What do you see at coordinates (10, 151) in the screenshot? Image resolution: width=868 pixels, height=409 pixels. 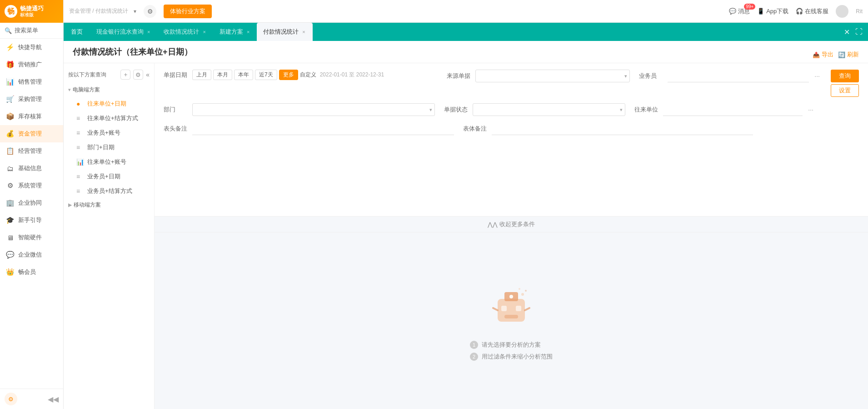 I see `operation-icon: 📋` at bounding box center [10, 151].